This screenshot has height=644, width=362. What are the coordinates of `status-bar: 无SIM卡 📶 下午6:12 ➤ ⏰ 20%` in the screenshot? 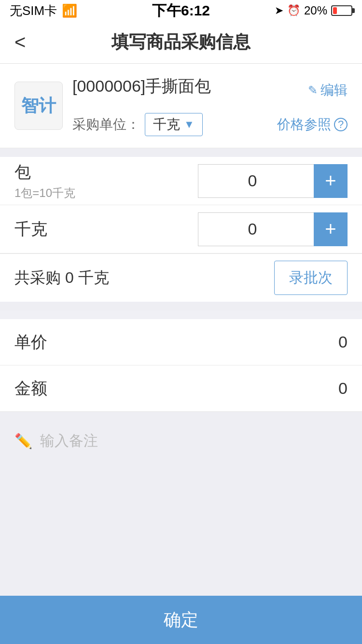 It's located at (181, 11).